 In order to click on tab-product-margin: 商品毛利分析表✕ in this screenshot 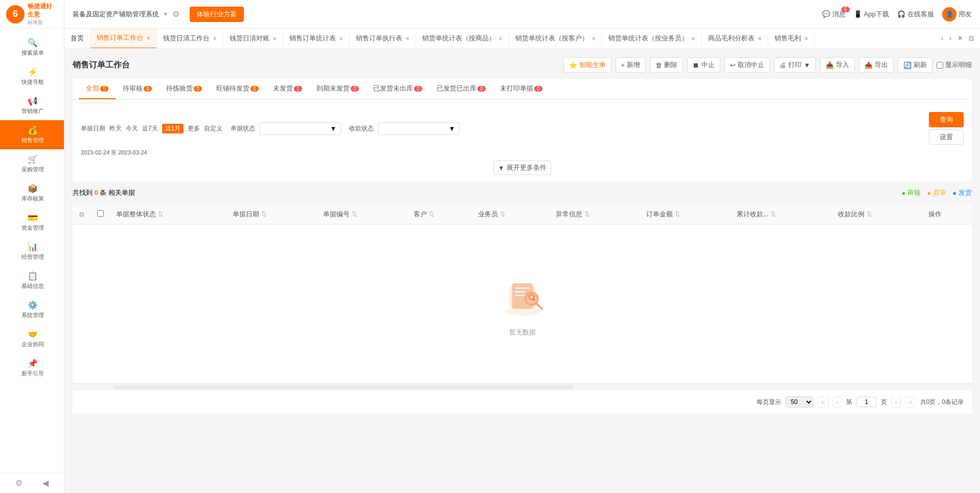, I will do `click(735, 39)`.